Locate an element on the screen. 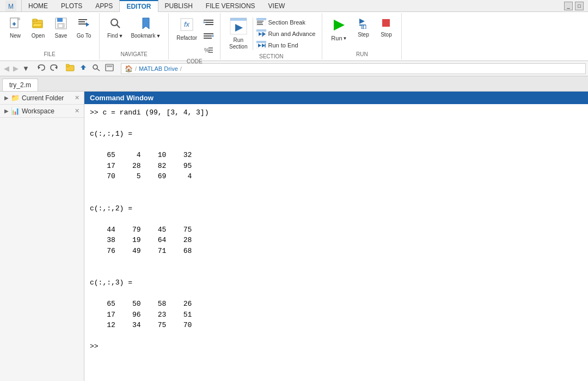 The image size is (588, 381). file-buttons: New Open is located at coordinates (50, 33).